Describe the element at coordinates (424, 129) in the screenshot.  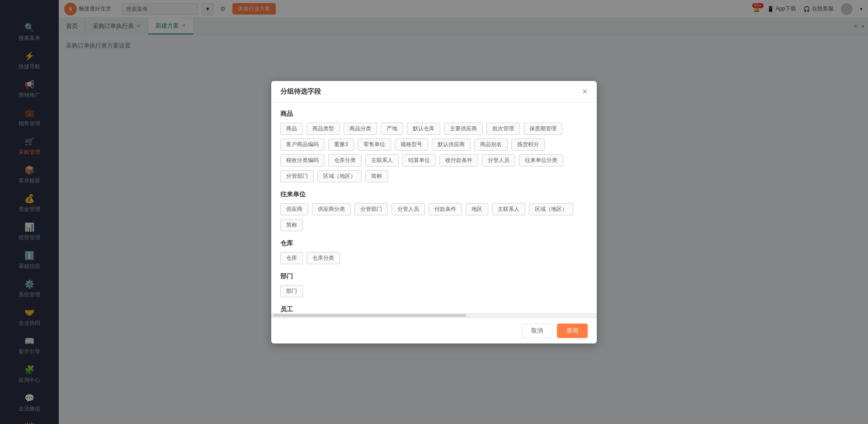
I see `field-tag-默认仓库: 默认仓库` at that location.